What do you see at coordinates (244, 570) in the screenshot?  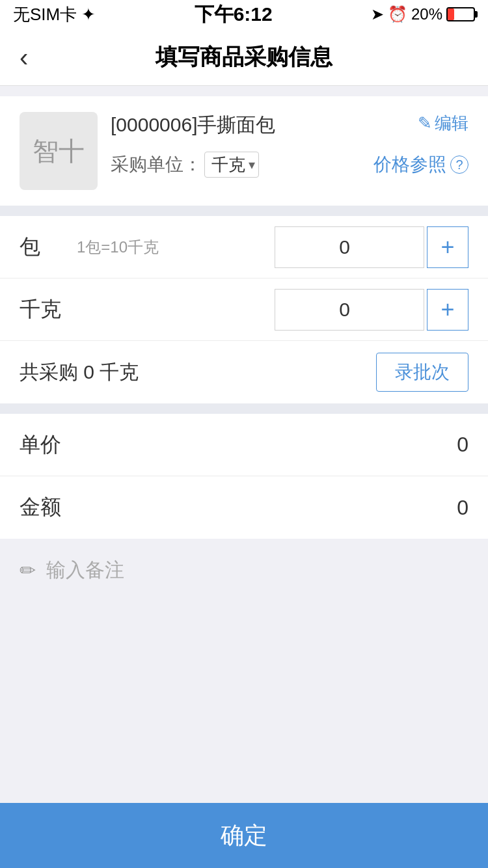 I see `notes-section: ✏ 输入备注` at bounding box center [244, 570].